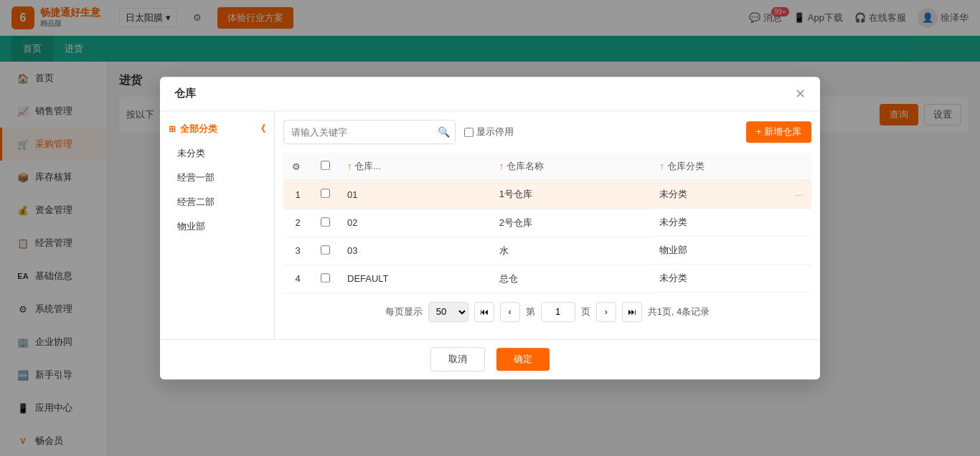  I want to click on row-actions: ···, so click(799, 195).